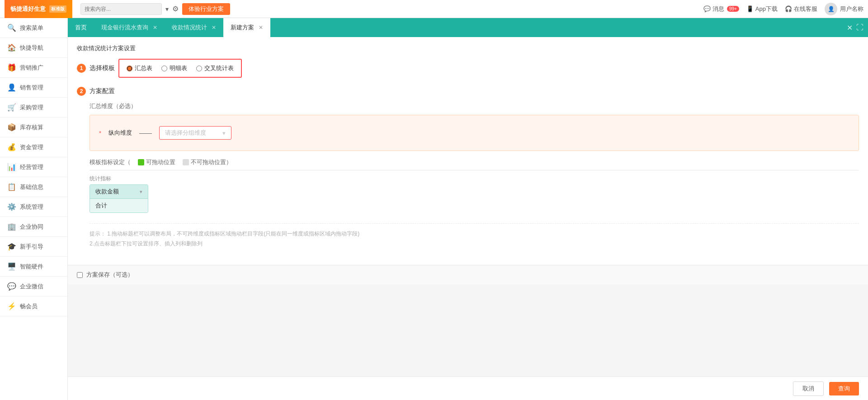 This screenshot has height=400, width=868. What do you see at coordinates (33, 207) in the screenshot?
I see `sidebar-item-system: ⚙️ 系统管理` at bounding box center [33, 207].